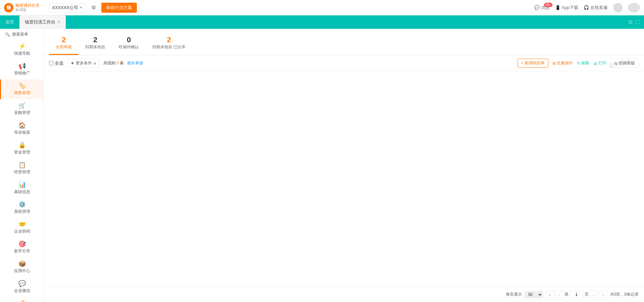 The height and width of the screenshot is (302, 644). Describe the element at coordinates (21, 89) in the screenshot. I see `sidebar-item-sales: 🏷️ 销售管理` at that location.